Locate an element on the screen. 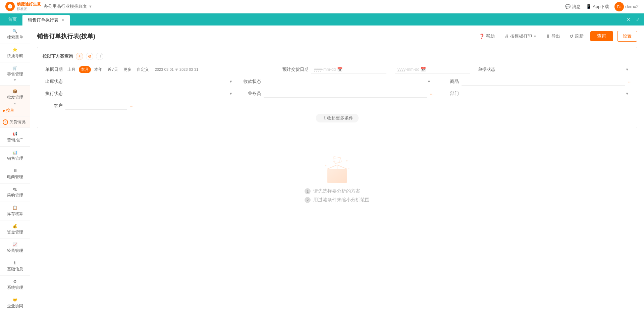 Image resolution: width=644 pixels, height=310 pixels. empty-tip-2-text: 用过滤条件来缩小分析范围 is located at coordinates (341, 200).